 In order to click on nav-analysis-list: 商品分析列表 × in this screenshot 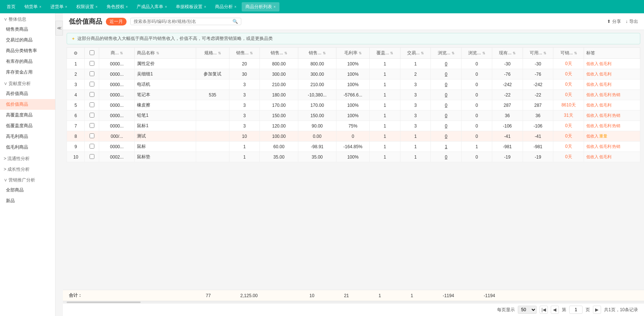, I will do `click(261, 7)`.